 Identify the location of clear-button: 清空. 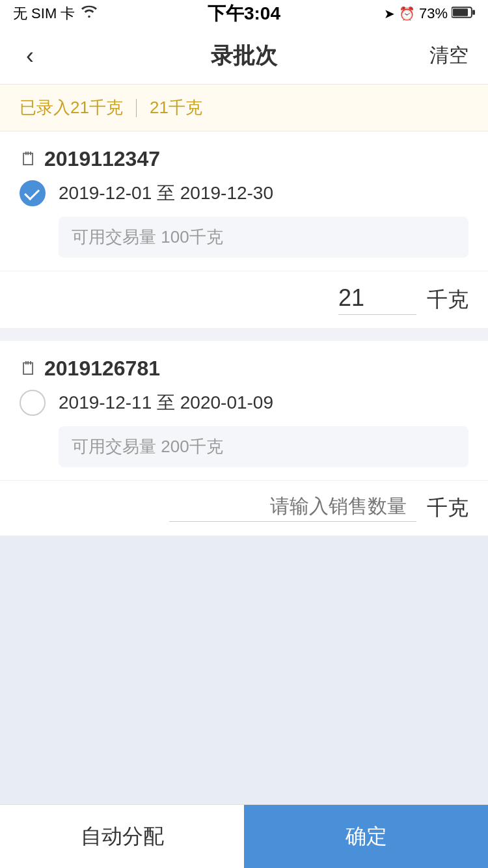
(449, 56).